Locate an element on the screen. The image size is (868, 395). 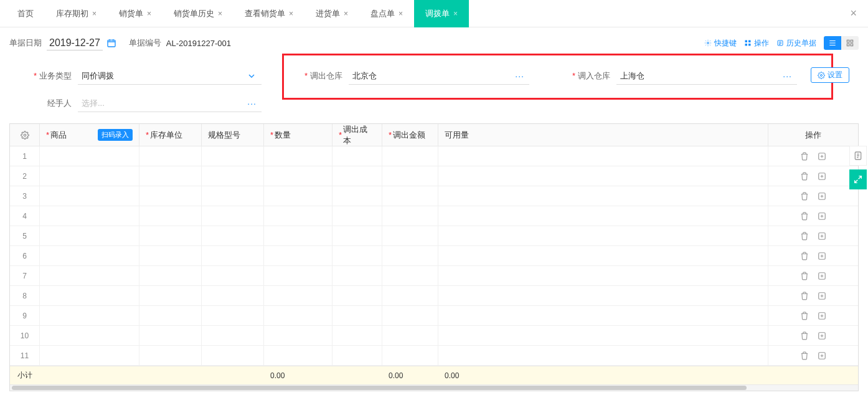
table-row: 11 is located at coordinates (434, 356).